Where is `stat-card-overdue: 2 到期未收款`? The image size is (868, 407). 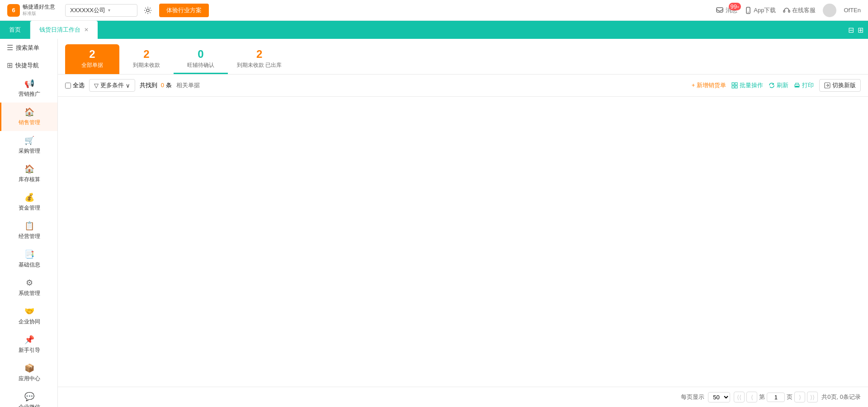 stat-card-overdue: 2 到期未收款 is located at coordinates (146, 59).